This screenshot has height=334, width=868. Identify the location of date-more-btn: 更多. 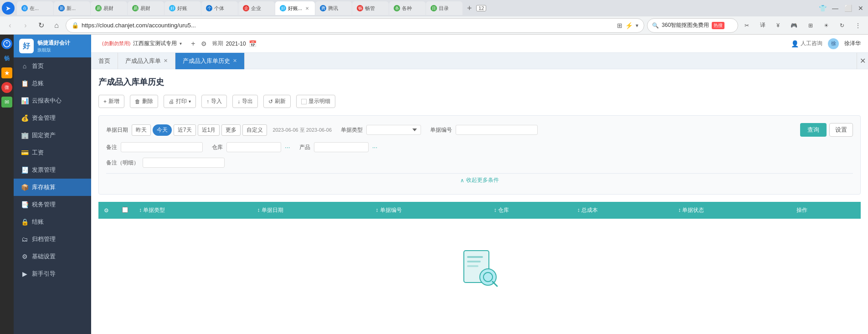
(231, 130).